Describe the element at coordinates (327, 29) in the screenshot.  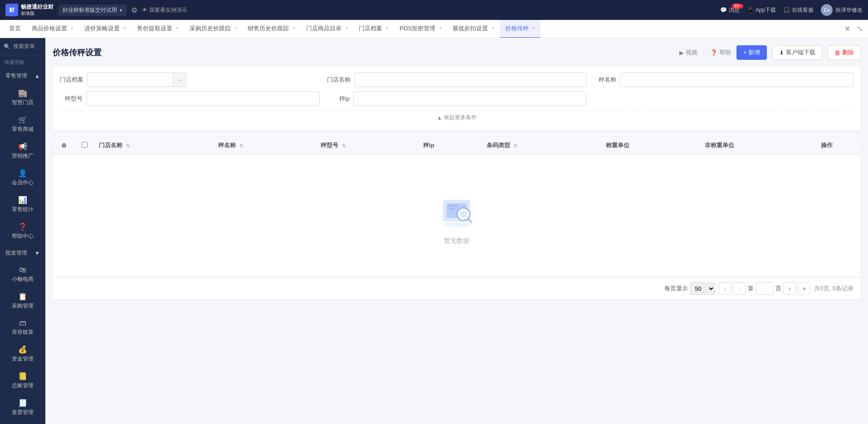
I see `tab-store-catalog: 门店商品目录 ×` at that location.